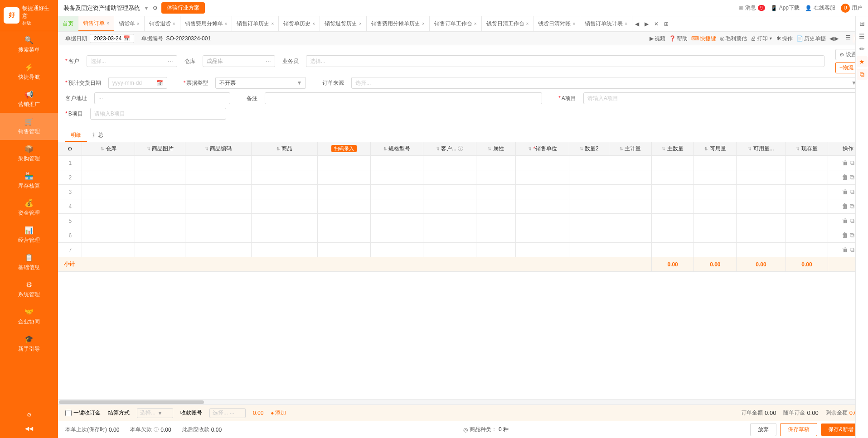 The height and width of the screenshot is (438, 868). I want to click on th-main-unit: ⇅ 主计量, so click(630, 149).